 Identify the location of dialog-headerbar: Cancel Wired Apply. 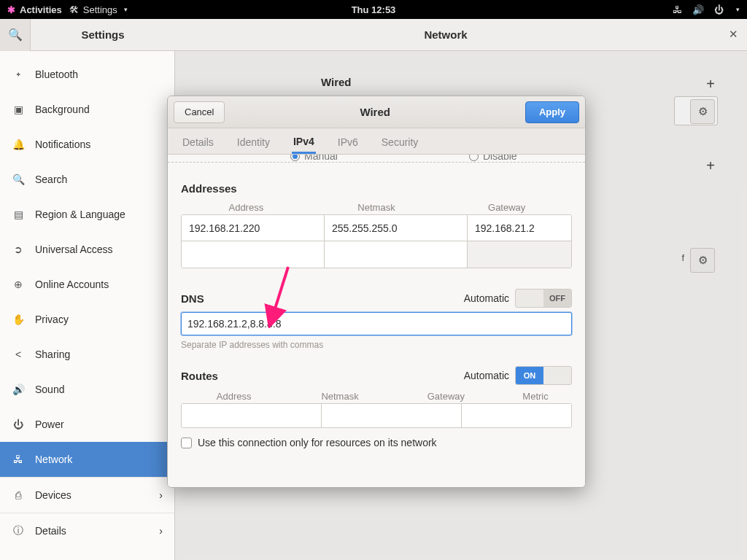
(376, 112).